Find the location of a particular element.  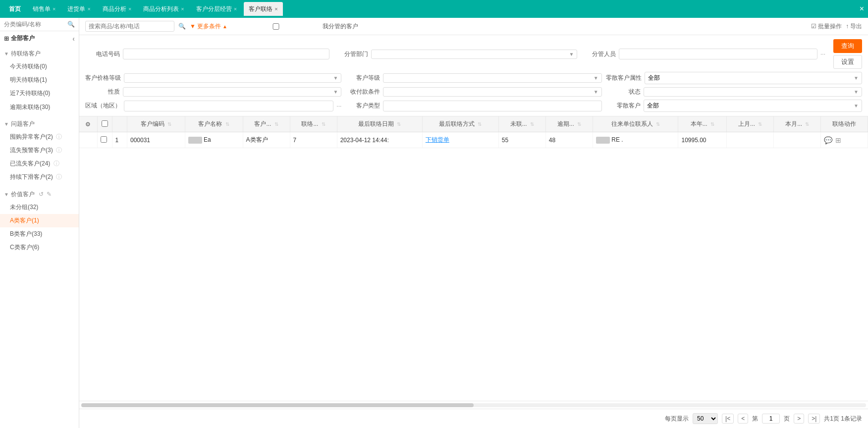

th-name: 客户名称 ⇅ is located at coordinates (214, 124).